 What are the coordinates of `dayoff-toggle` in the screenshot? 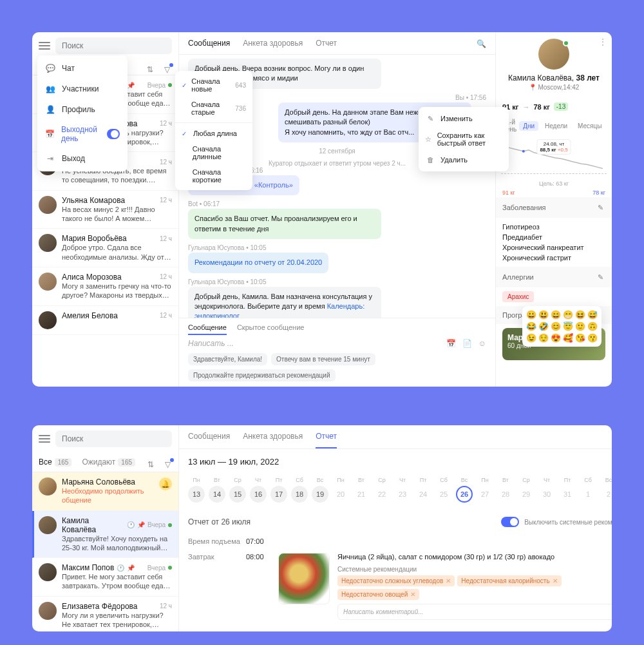 It's located at (113, 134).